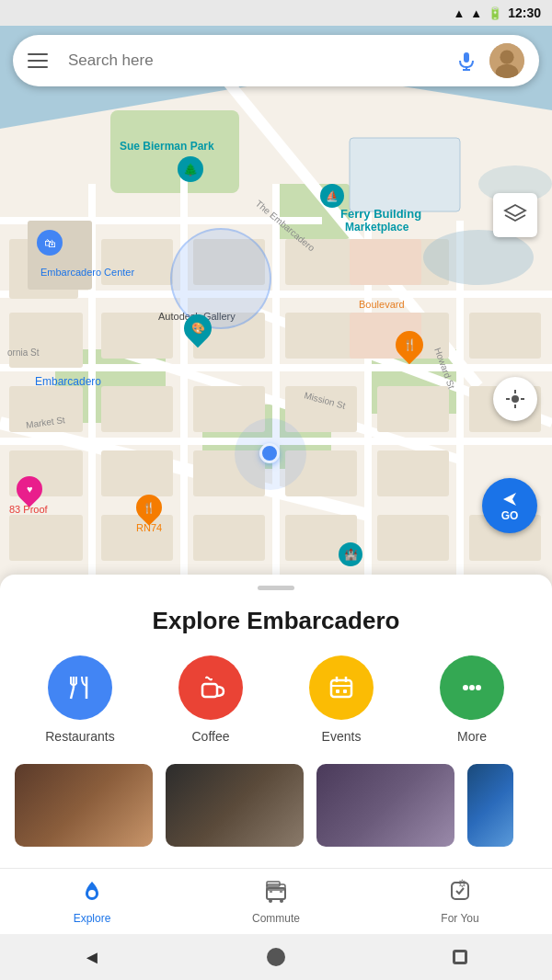  What do you see at coordinates (276, 918) in the screenshot?
I see `commute-nav-label: Commute` at bounding box center [276, 918].